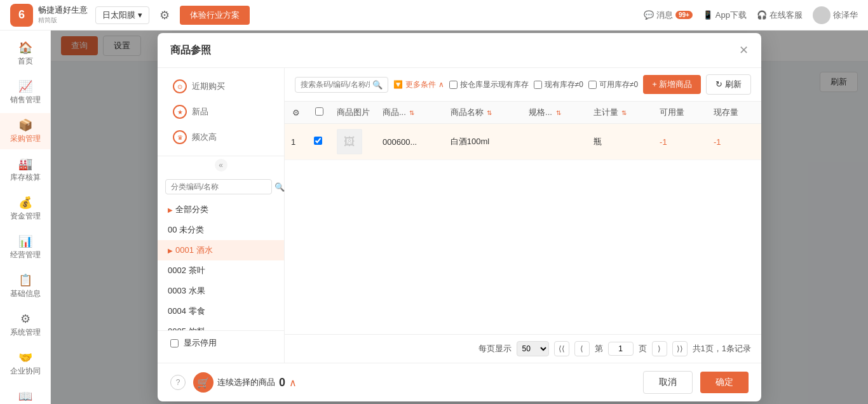  What do you see at coordinates (25, 170) in the screenshot?
I see `sidebar-item-inventory: 🏭 库存核算` at bounding box center [25, 170].